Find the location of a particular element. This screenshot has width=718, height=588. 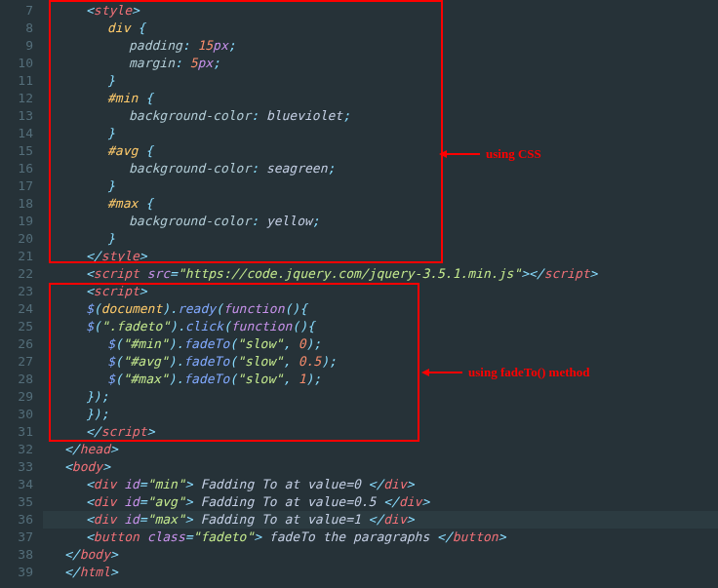

line-number: 16 is located at coordinates (20, 169).